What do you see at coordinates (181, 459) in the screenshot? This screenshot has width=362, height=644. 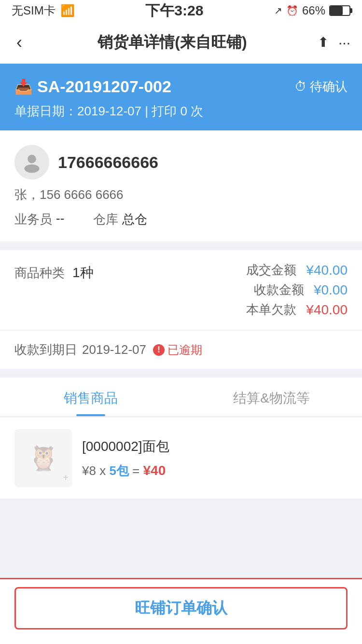 I see `product-item: 🦉 + [0000002]面包 ¥8 x 5包 = ¥40` at bounding box center [181, 459].